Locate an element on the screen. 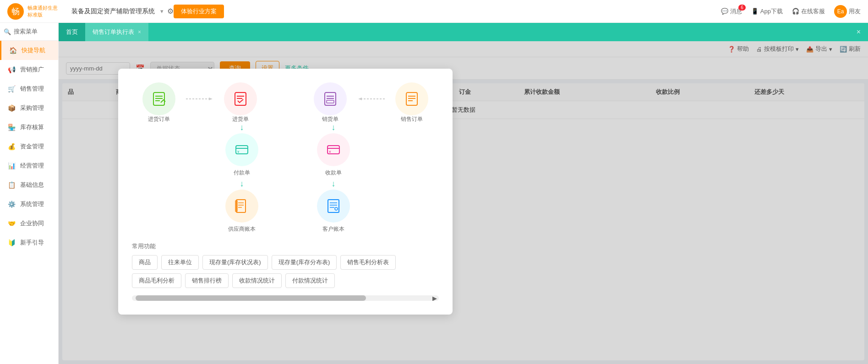 This screenshot has height=364, width=868. tab-sales-exec: 销售订单执行表 × is located at coordinates (117, 32).